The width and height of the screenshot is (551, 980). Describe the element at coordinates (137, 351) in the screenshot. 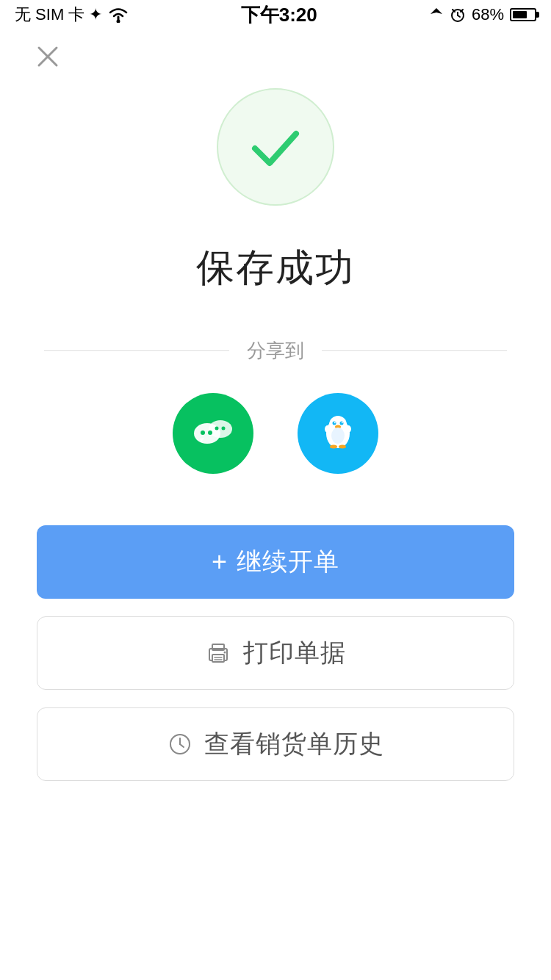

I see `divider-line-left` at that location.